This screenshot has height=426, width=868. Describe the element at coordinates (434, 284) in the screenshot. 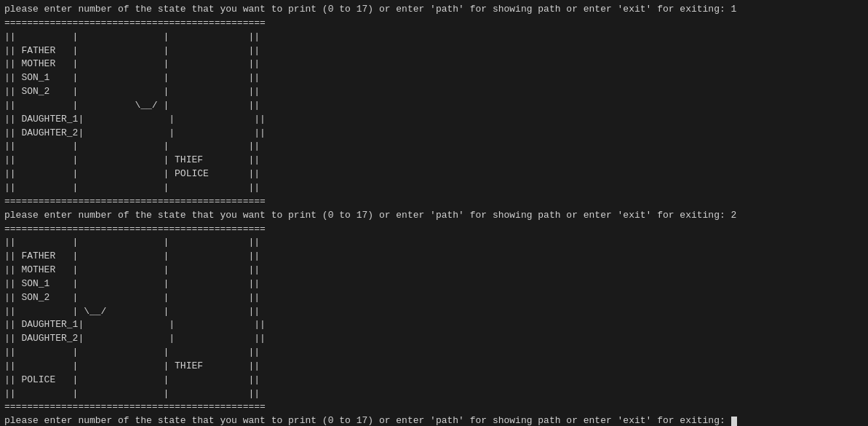

I see `state2-row-3: || SON_1 | | ||` at that location.